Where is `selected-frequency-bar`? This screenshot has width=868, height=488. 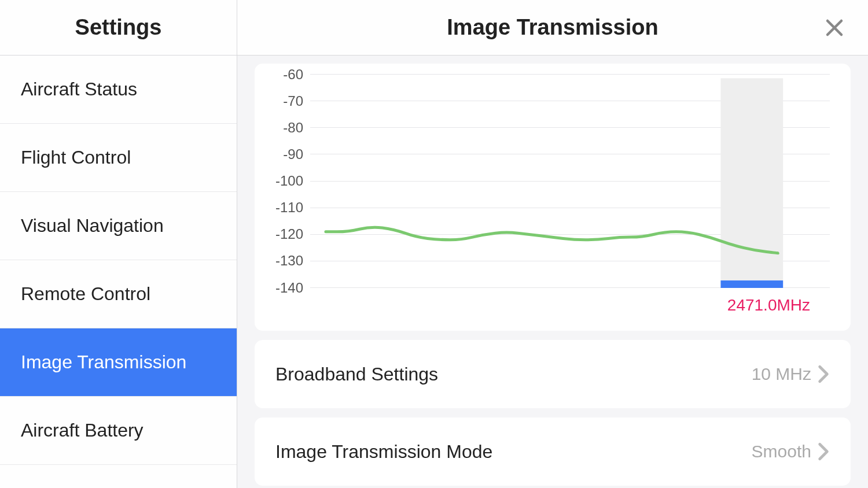
selected-frequency-bar is located at coordinates (752, 284).